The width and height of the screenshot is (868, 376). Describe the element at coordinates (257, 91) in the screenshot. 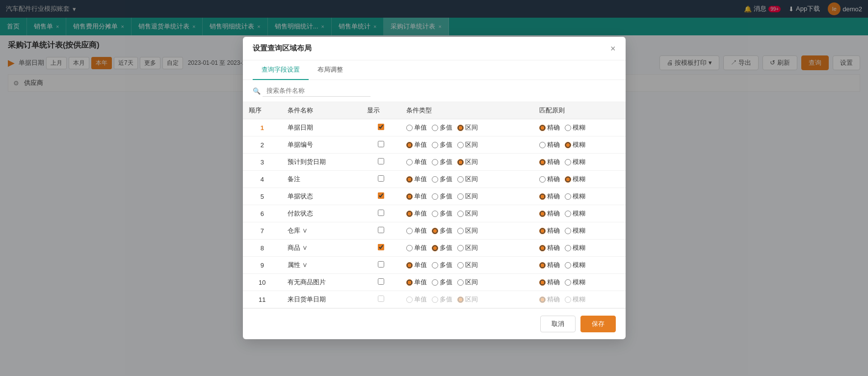

I see `search-icon: 🔍` at that location.